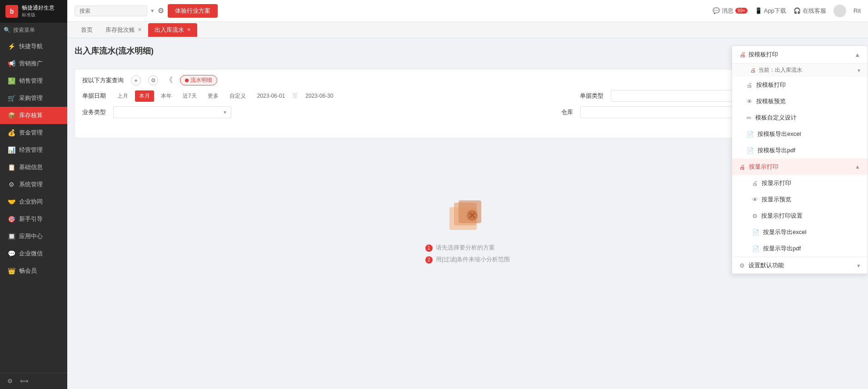 The height and width of the screenshot is (389, 868). Describe the element at coordinates (776, 150) in the screenshot. I see `template-export-pdf-label: 按模板导出pdf` at that location.